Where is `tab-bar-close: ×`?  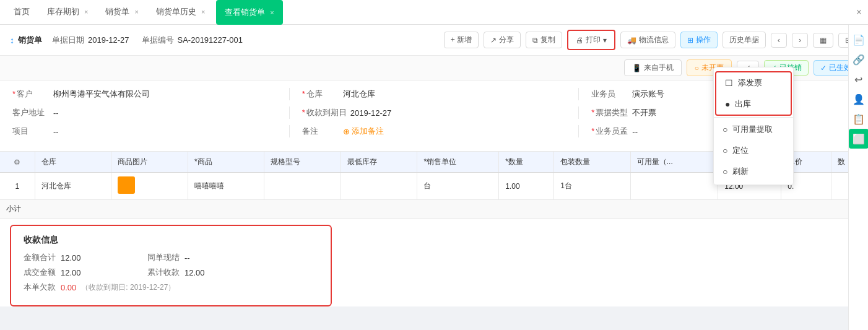 tab-bar-close: × is located at coordinates (859, 12).